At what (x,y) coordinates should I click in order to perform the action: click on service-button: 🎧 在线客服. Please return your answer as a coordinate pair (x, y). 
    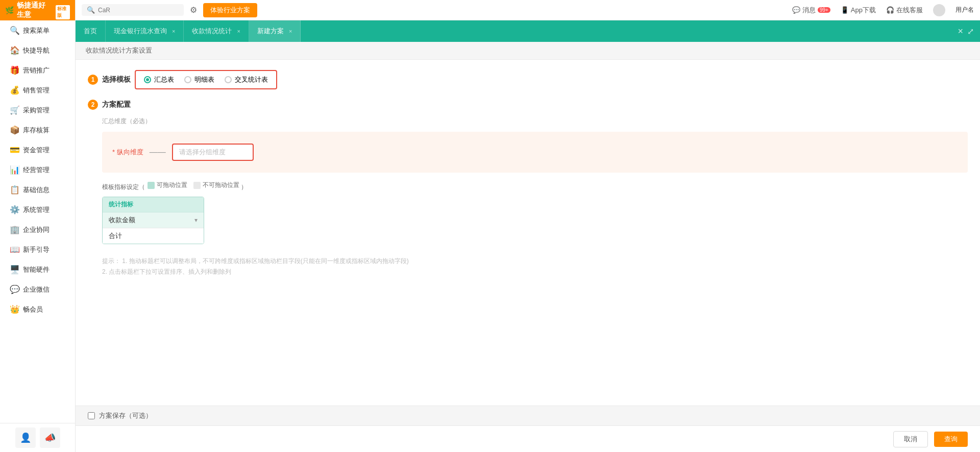
    Looking at the image, I should click on (904, 10).